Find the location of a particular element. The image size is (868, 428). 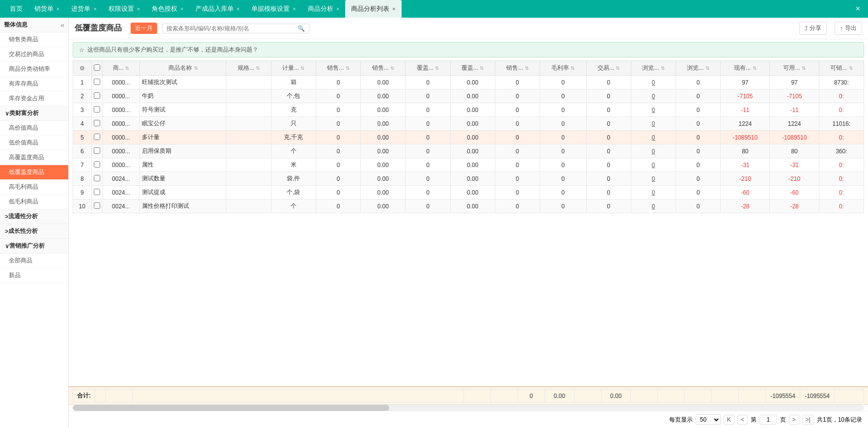

成长性分析-section-header: > 成长性分析 is located at coordinates (34, 231).